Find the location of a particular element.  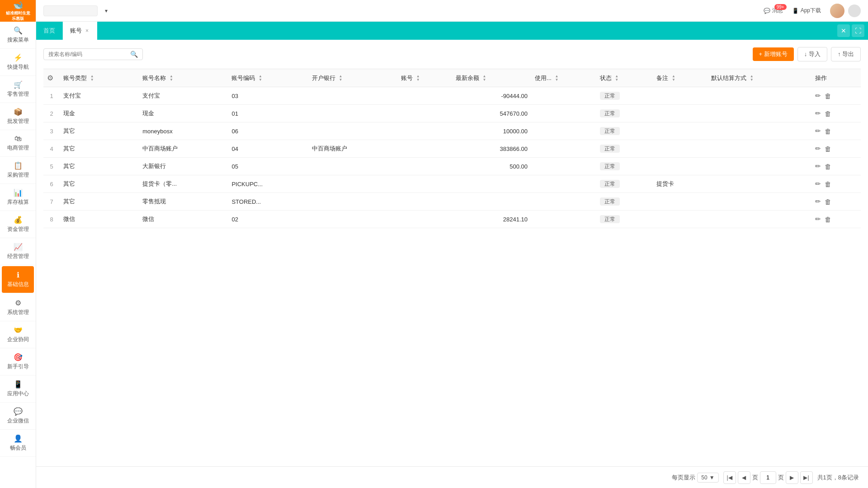

add-account-button: + 新增账号 is located at coordinates (773, 54).